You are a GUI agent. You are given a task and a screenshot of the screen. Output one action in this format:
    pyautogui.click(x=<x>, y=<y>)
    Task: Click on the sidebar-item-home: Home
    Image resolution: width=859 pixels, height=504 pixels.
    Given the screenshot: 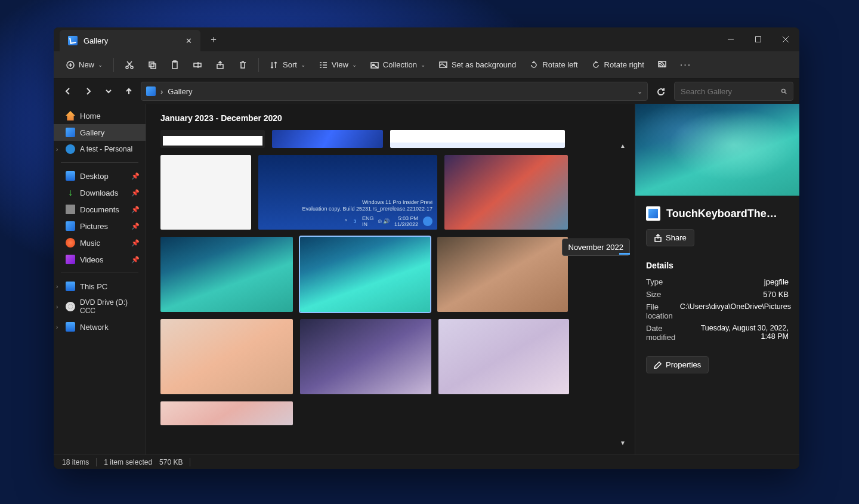 What is the action you would take?
    pyautogui.click(x=100, y=116)
    